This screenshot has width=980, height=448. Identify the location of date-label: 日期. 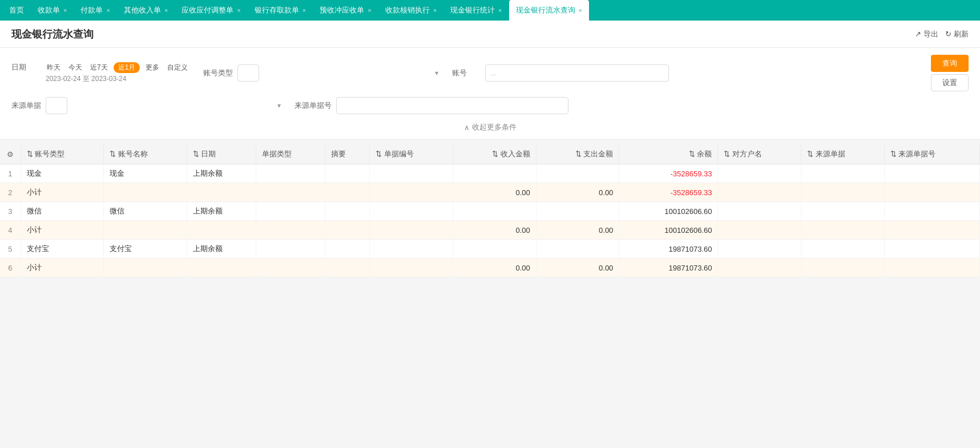
(26, 67).